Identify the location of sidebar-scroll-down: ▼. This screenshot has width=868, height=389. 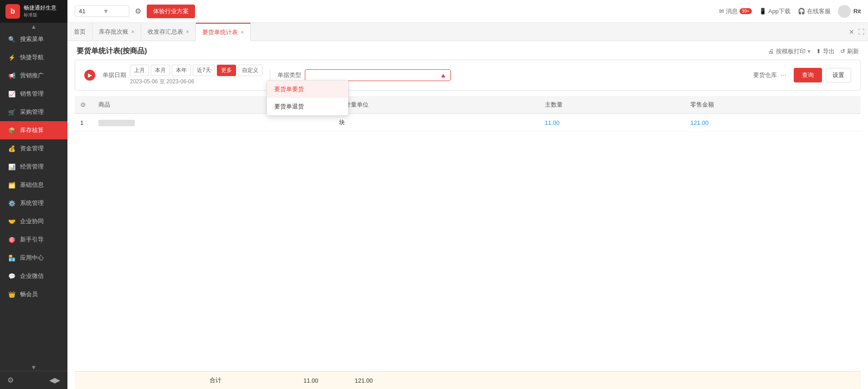
(34, 367).